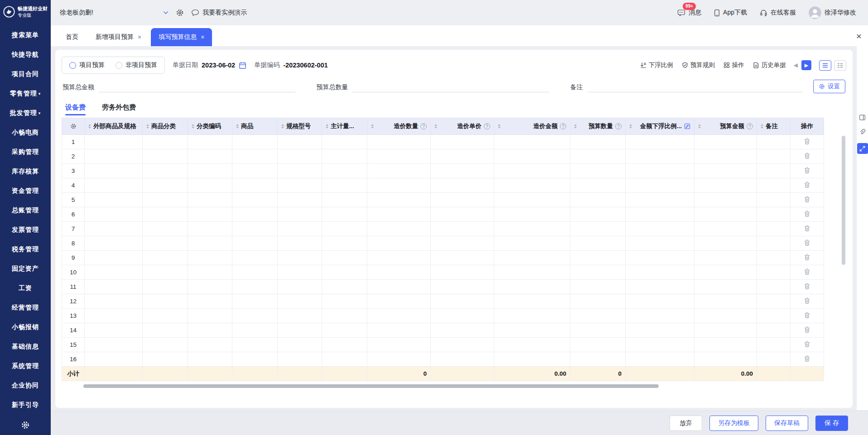 The image size is (868, 435). Describe the element at coordinates (463, 127) in the screenshot. I see `column-header: 造价单价?` at that location.